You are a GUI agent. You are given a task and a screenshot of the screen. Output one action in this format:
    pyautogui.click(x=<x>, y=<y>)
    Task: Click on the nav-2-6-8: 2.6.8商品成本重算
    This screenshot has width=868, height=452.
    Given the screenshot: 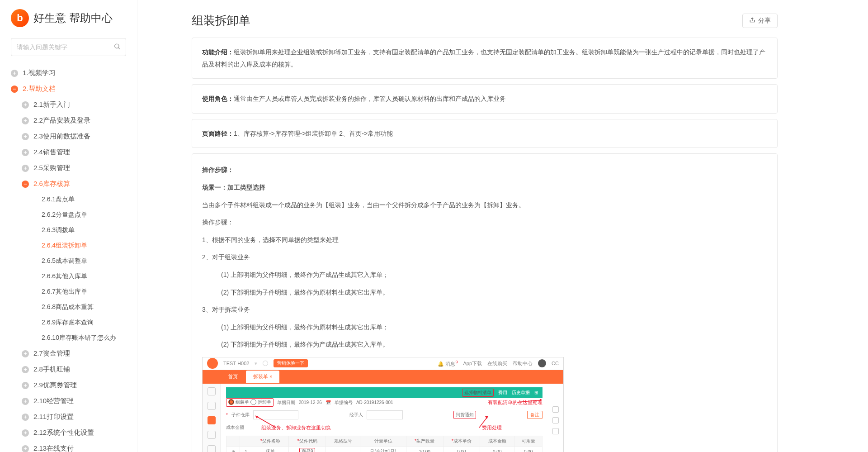 What is the action you would take?
    pyautogui.click(x=69, y=307)
    